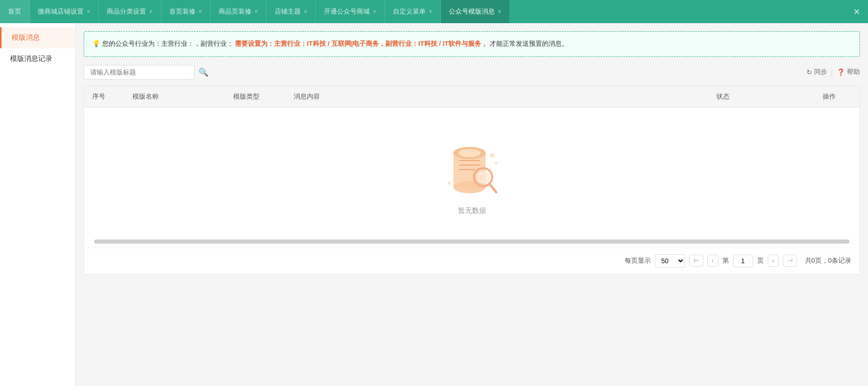 This screenshot has height=386, width=868. What do you see at coordinates (472, 72) in the screenshot?
I see `search-bar: 🔍 ↻ 同步 | ❓ 帮助` at bounding box center [472, 72].